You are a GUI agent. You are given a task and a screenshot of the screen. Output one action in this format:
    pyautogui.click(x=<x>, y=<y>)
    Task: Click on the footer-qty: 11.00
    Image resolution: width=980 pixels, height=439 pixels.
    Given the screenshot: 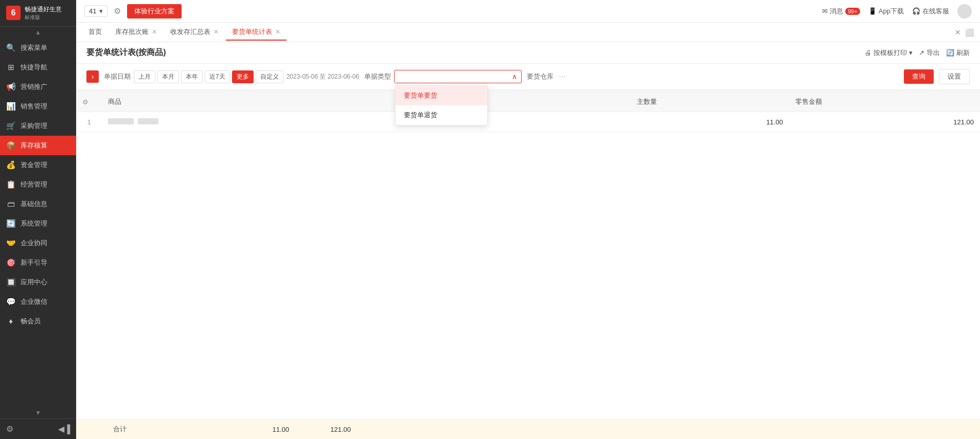 What is the action you would take?
    pyautogui.click(x=271, y=430)
    